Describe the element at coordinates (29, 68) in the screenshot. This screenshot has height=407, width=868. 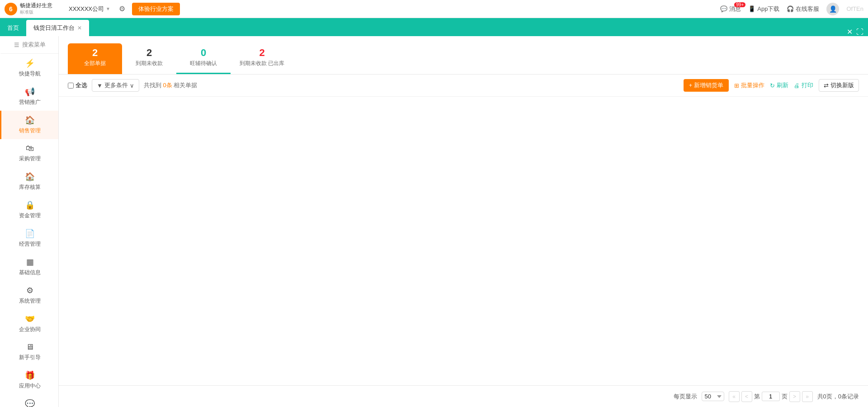
I see `sidebar-item-quicknav: ⚡ 快捷导航` at that location.